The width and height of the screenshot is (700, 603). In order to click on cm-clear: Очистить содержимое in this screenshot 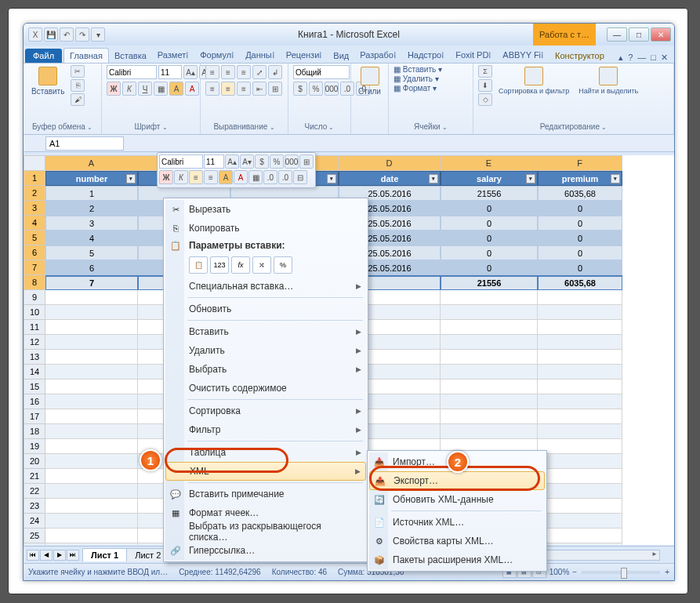, I will do `click(266, 388)`.